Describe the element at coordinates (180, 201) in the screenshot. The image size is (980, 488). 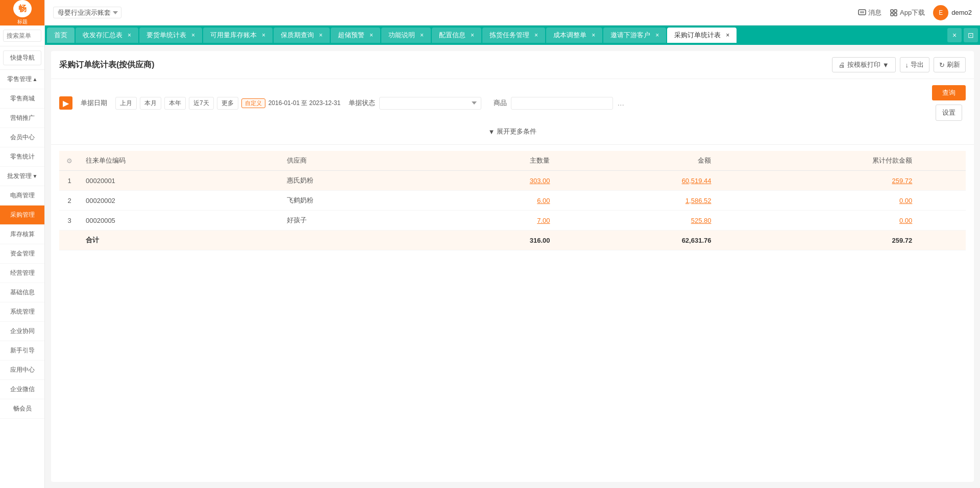
I see `cell-code: 00020002` at that location.